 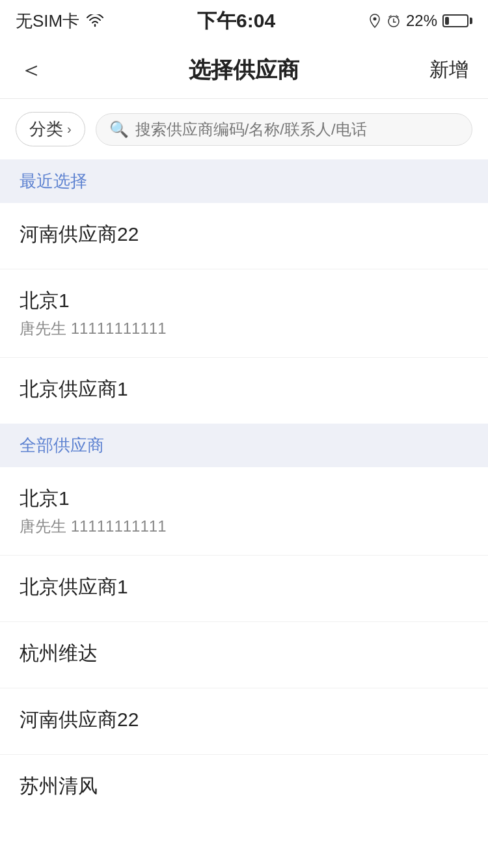 What do you see at coordinates (244, 511) in the screenshot?
I see `all-list-item: 北京1唐先生 11111111111` at bounding box center [244, 511].